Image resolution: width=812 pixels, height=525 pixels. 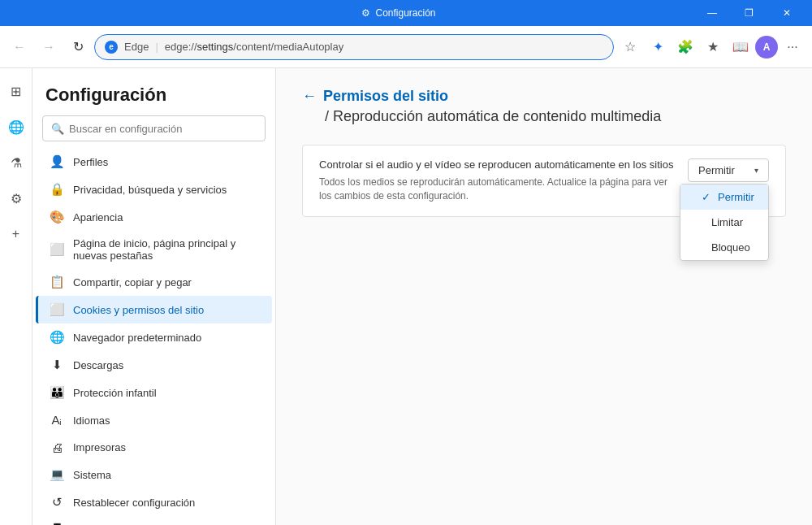 What do you see at coordinates (354, 47) in the screenshot?
I see `address-bar: e Edge | edge://settings/content/mediaAu…` at bounding box center [354, 47].